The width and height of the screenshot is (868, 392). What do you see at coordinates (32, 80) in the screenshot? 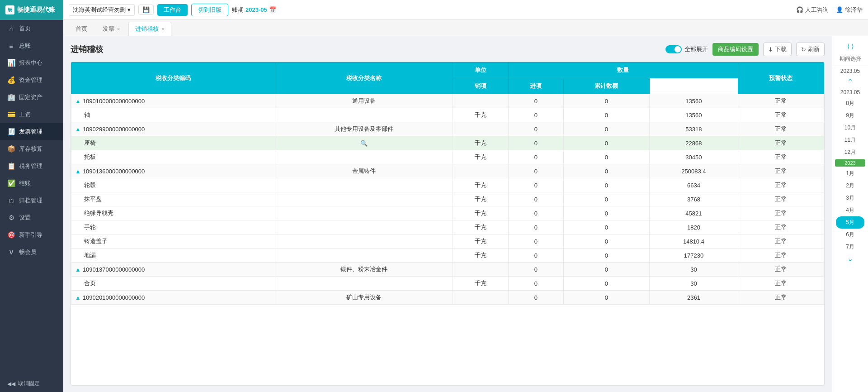
I see `sidebar-item-funds: 💰 资金管理` at bounding box center [32, 80].